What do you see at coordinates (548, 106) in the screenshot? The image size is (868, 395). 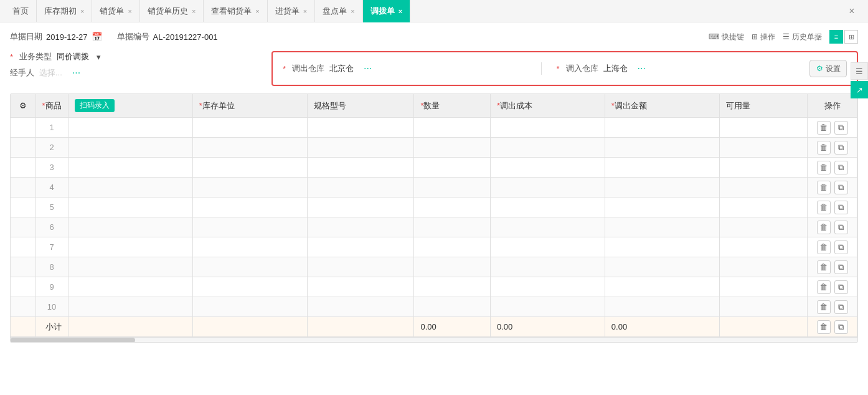 I see `th-cost: *调出成本` at bounding box center [548, 106].